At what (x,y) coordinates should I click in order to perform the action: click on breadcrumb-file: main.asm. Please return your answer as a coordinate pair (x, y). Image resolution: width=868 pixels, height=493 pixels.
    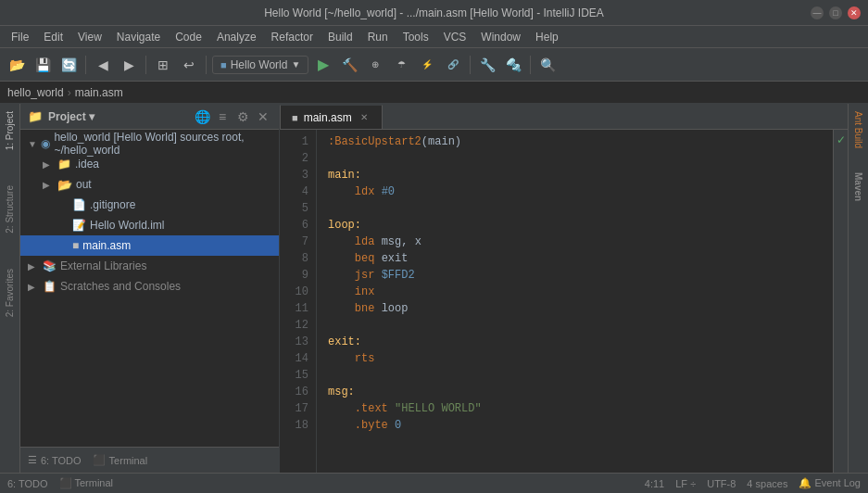
    Looking at the image, I should click on (99, 93).